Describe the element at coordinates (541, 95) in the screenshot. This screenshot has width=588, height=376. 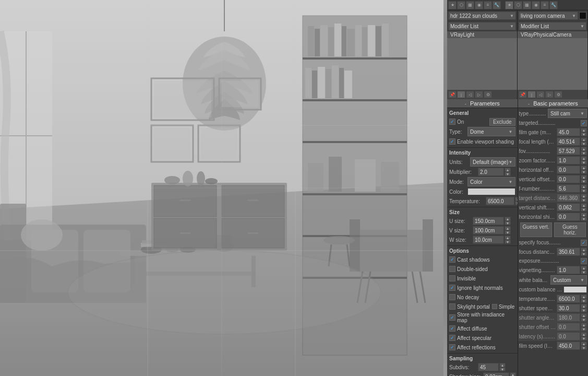
I see `vraycam-tool-prev: ◁` at that location.